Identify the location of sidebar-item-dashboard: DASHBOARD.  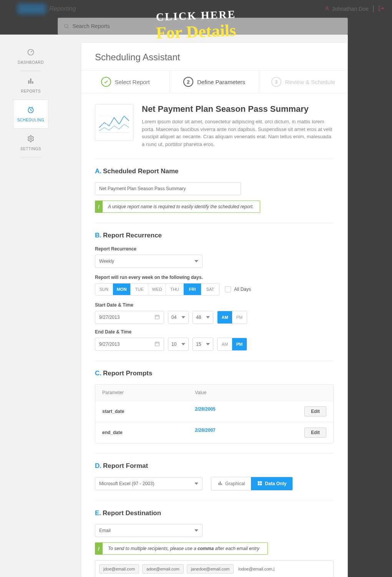
(31, 56).